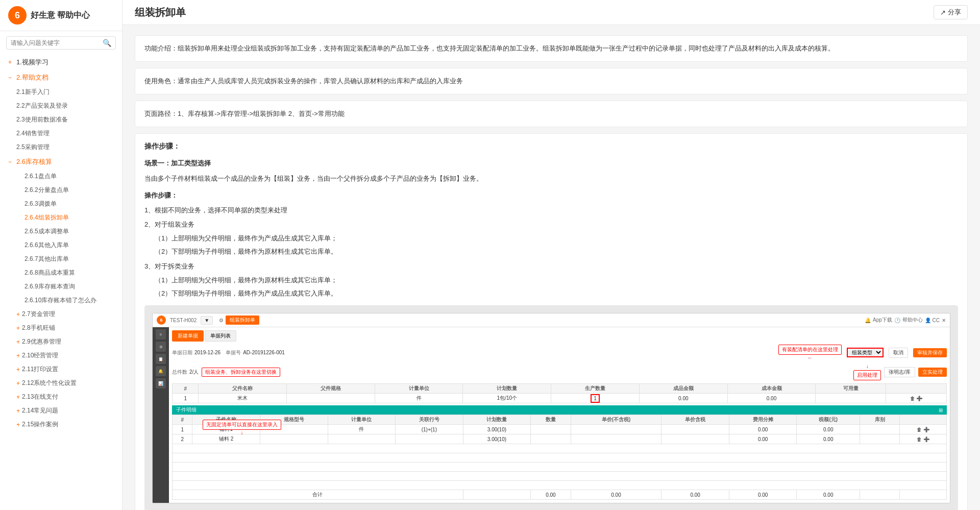  Describe the element at coordinates (318, 495) in the screenshot. I see `footer-total-label: 合计` at that location.